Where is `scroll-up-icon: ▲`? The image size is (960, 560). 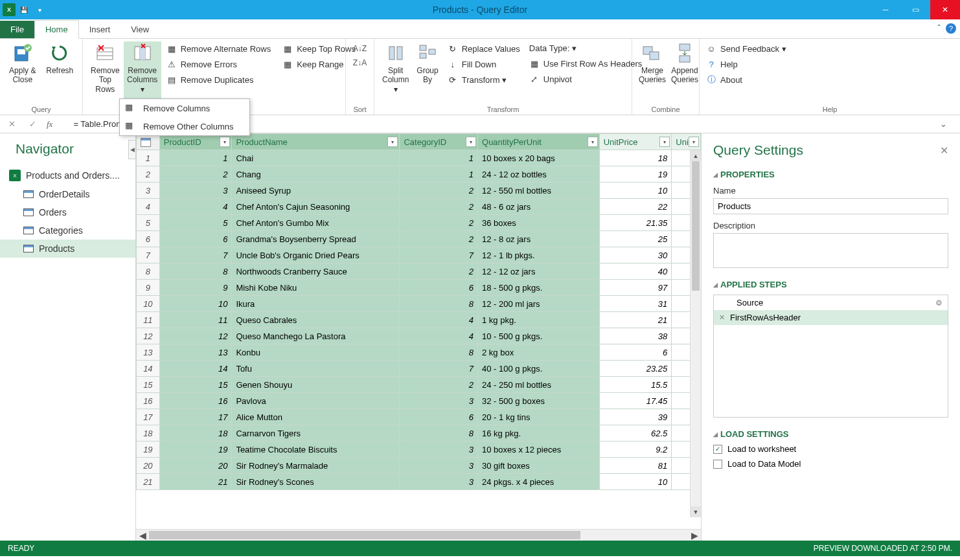
scroll-up-icon: ▲ is located at coordinates (696, 155).